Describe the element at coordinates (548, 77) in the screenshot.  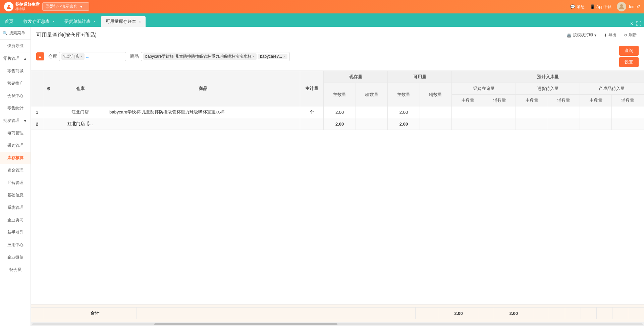
I see `th-planned-inbound: 预计入库量` at that location.